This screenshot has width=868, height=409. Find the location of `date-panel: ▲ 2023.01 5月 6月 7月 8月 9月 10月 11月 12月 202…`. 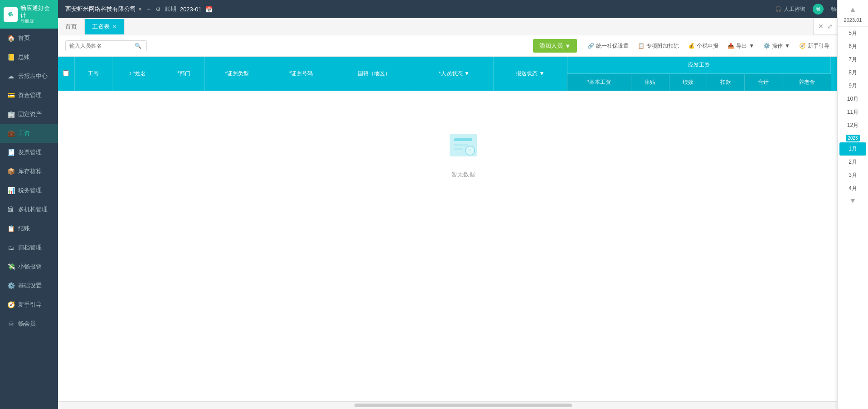

date-panel: ▲ 2023.01 5月 6月 7月 8月 9月 10月 11月 12月 202… is located at coordinates (853, 204).